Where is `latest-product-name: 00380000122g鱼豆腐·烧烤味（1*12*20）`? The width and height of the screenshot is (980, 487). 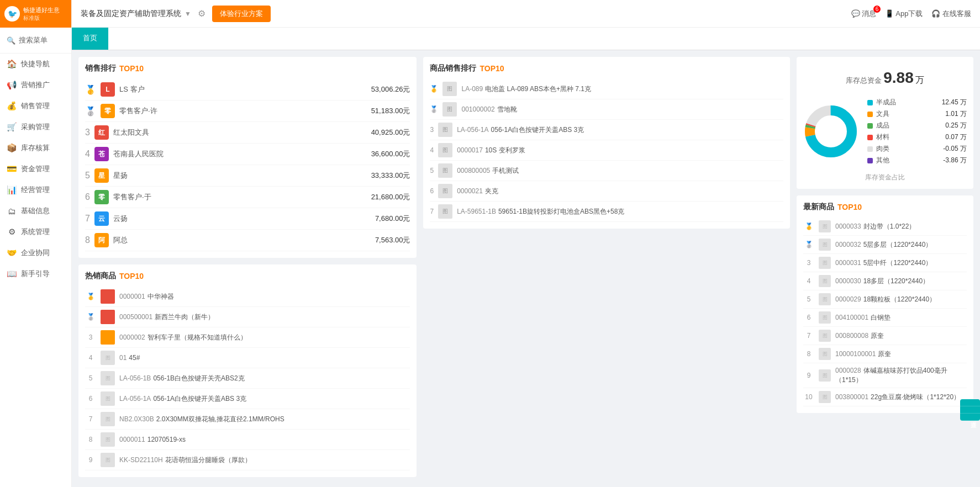
latest-product-name: 00380000122g鱼豆腐·烧烤味（1*12*20） is located at coordinates (901, 398).